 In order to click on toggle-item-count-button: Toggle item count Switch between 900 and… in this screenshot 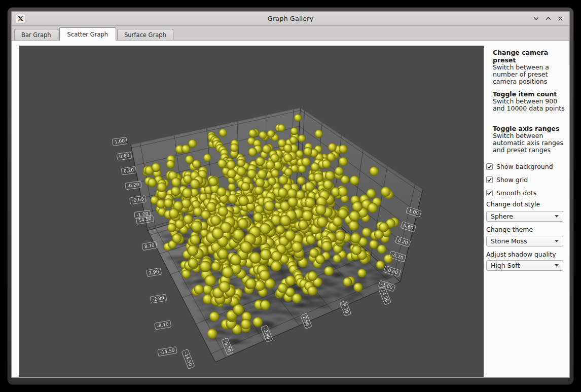, I will do `click(532, 101)`.